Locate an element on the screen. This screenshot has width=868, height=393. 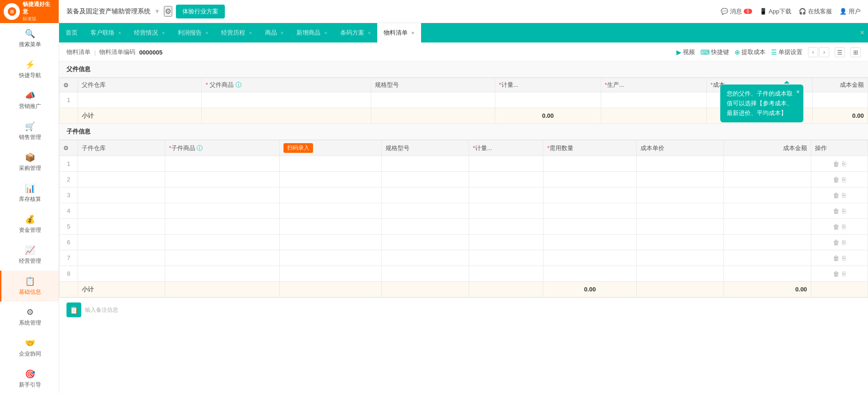
tab-history: 经营历程 × is located at coordinates (236, 33).